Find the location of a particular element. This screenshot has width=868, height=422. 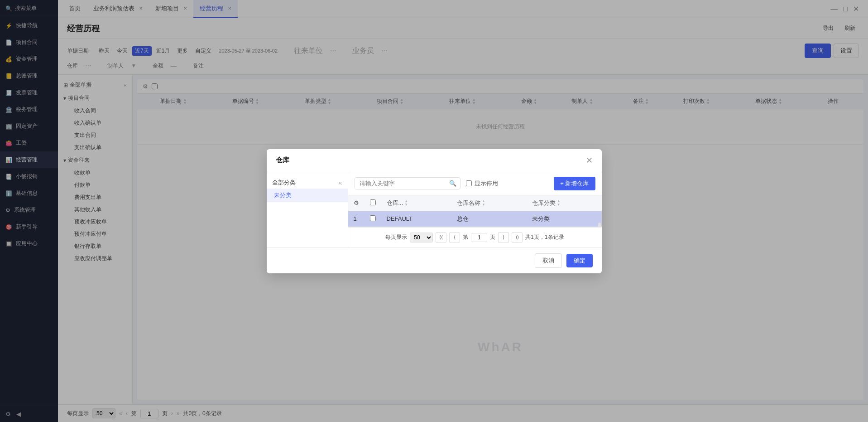

show-disabled-checkbox is located at coordinates (469, 183).